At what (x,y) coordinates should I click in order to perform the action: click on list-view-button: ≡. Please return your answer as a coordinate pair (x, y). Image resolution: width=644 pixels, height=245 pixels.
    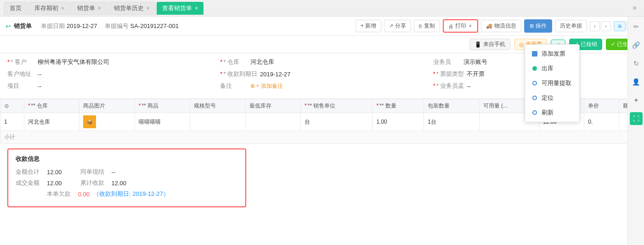
    Looking at the image, I should click on (620, 26).